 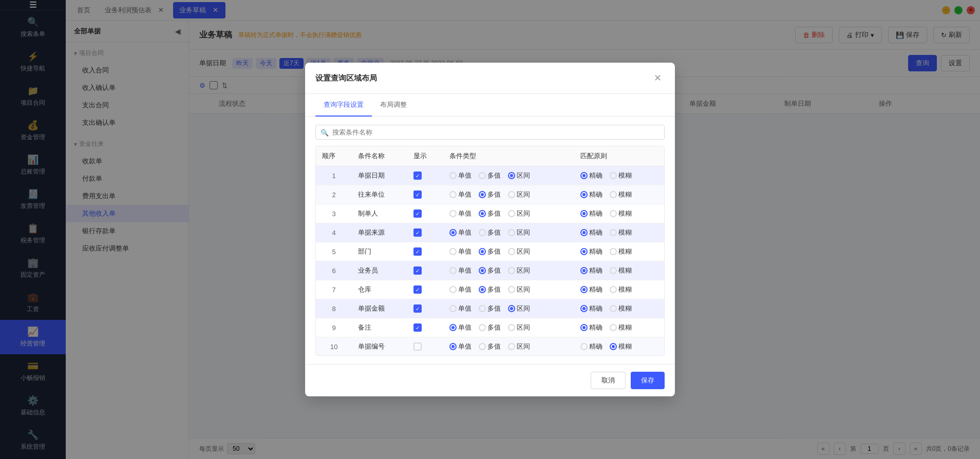 I want to click on cell-order-10: 10, so click(x=334, y=347).